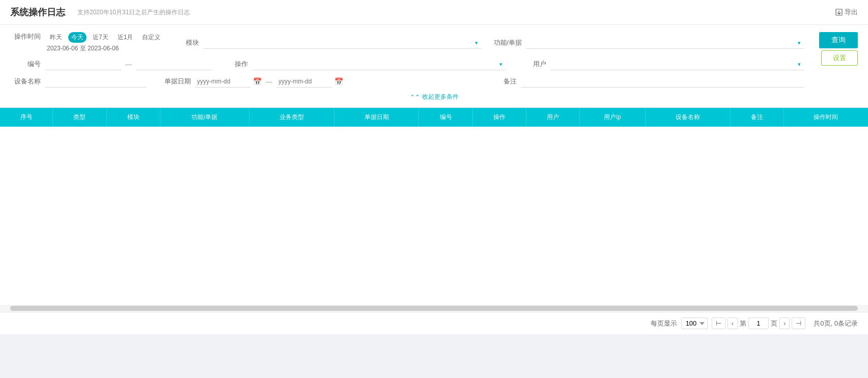  Describe the element at coordinates (342, 43) in the screenshot. I see `module-input` at that location.